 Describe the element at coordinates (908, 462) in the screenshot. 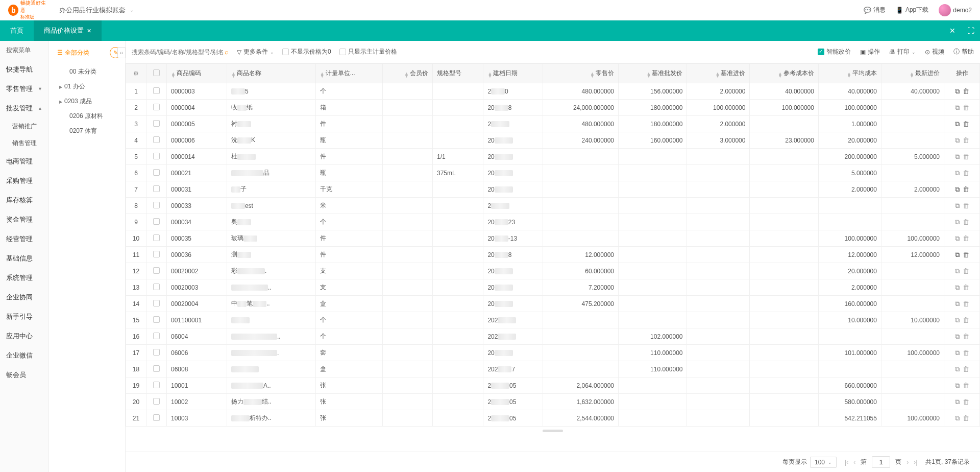

I see `pager-next: ›` at that location.